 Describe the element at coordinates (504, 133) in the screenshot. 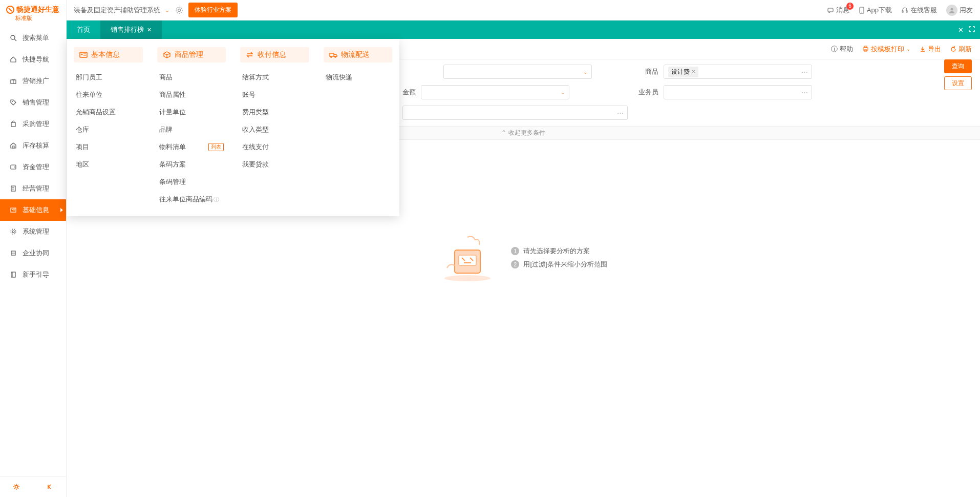

I see `chevron-up-icon: ⌃` at that location.